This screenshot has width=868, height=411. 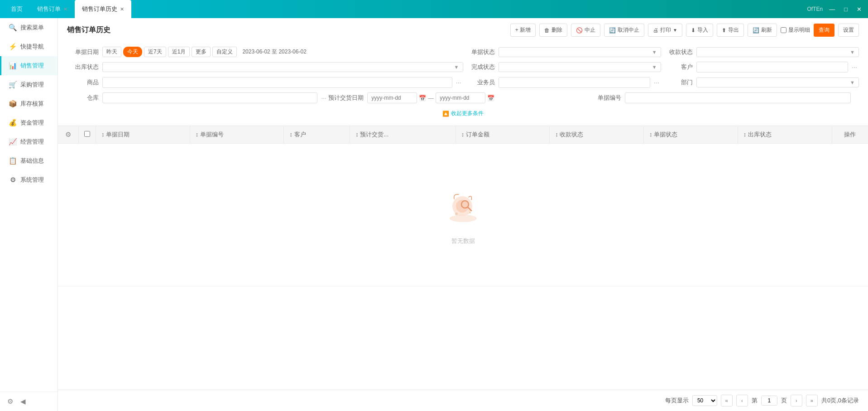 What do you see at coordinates (23, 401) in the screenshot?
I see `sidebar-collapse-icon: ◀` at bounding box center [23, 401].